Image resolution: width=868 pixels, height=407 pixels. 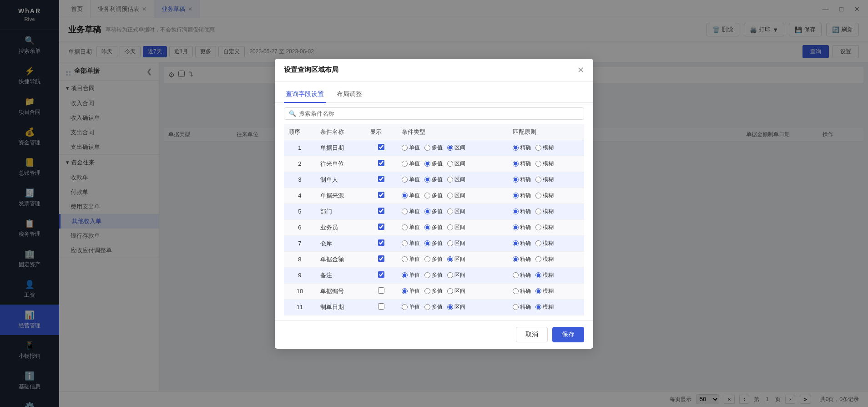 I want to click on modal-close-icon: ✕, so click(x=580, y=70).